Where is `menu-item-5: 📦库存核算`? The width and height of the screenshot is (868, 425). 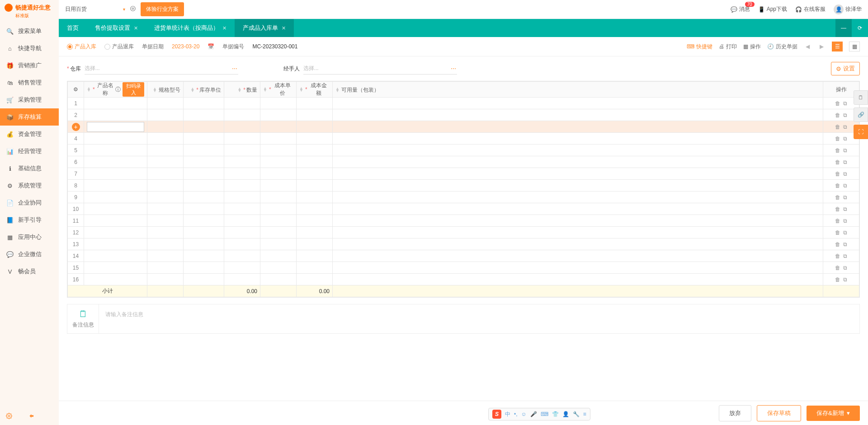 menu-item-5: 📦库存核算 is located at coordinates (29, 117).